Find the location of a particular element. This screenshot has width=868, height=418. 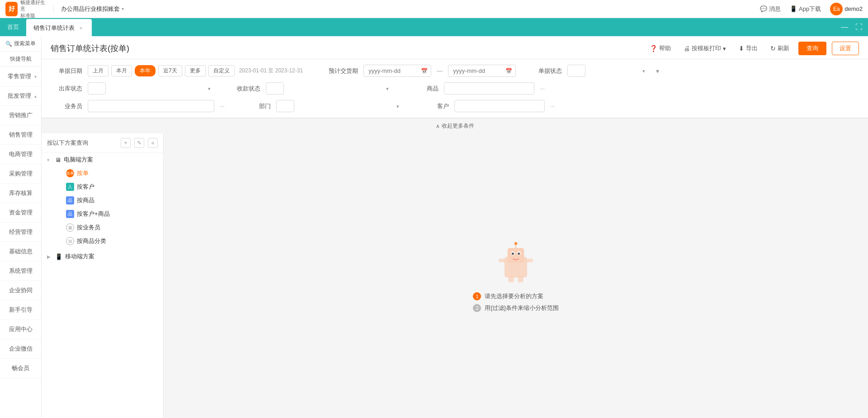

panel-collapse-icon: « is located at coordinates (153, 143).